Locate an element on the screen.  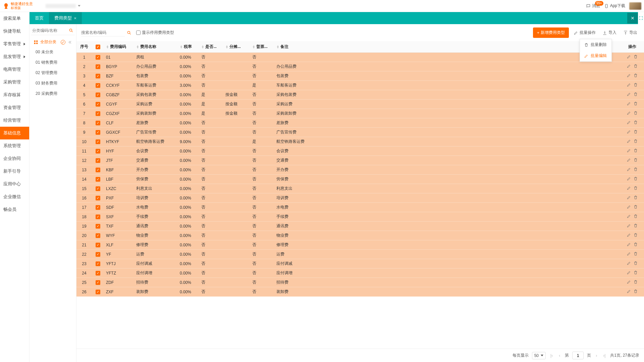
tab-1: 费用类型✕ is located at coordinates (65, 18).